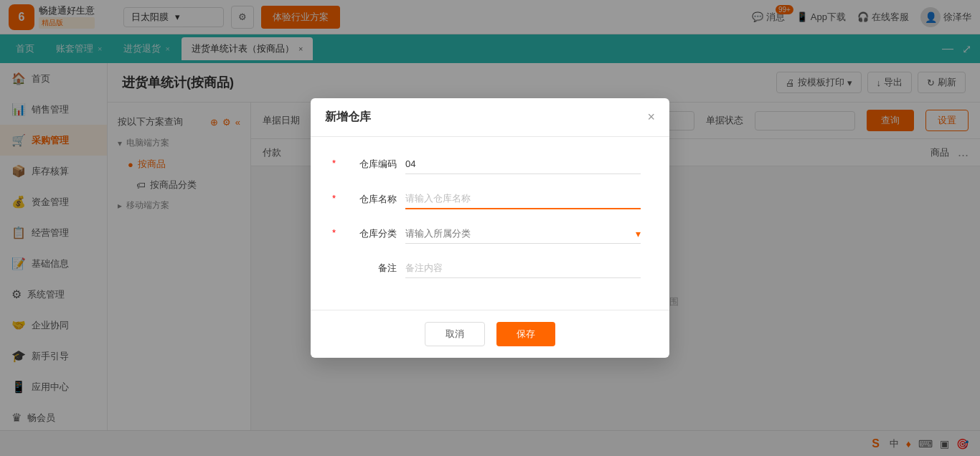  Describe the element at coordinates (368, 164) in the screenshot. I see `code-label: 仓库编码` at that location.